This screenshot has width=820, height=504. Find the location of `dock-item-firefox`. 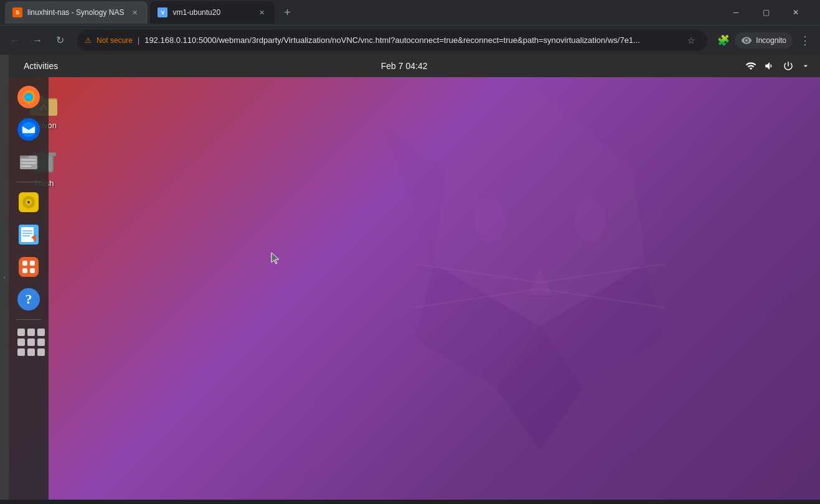

dock-item-firefox is located at coordinates (29, 97).